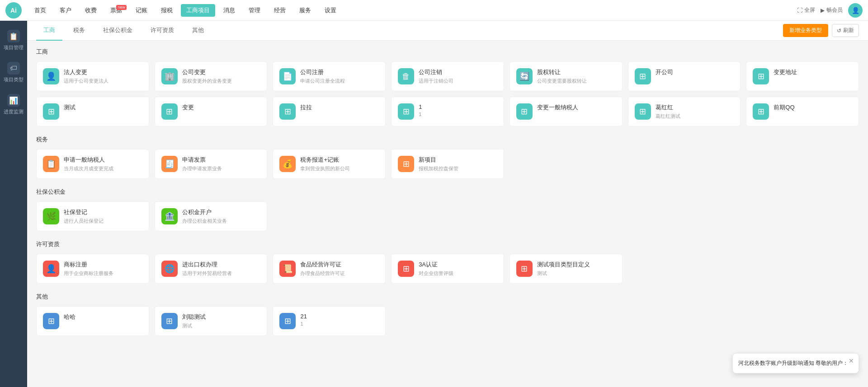  Describe the element at coordinates (448, 157) in the screenshot. I see `section-税务: 税务 📋 申请一般纳税人 当月或次月成变更完成 🧾 申请发票 办理申请发票业务 …` at that location.